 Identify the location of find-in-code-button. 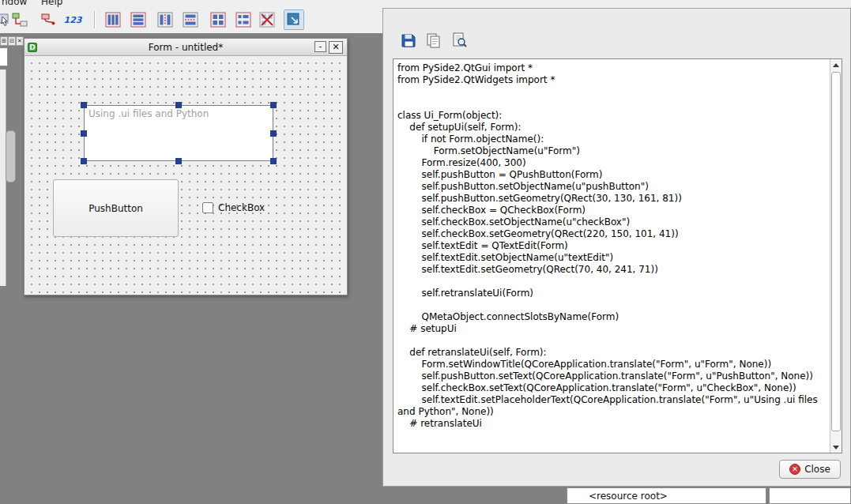
(460, 40).